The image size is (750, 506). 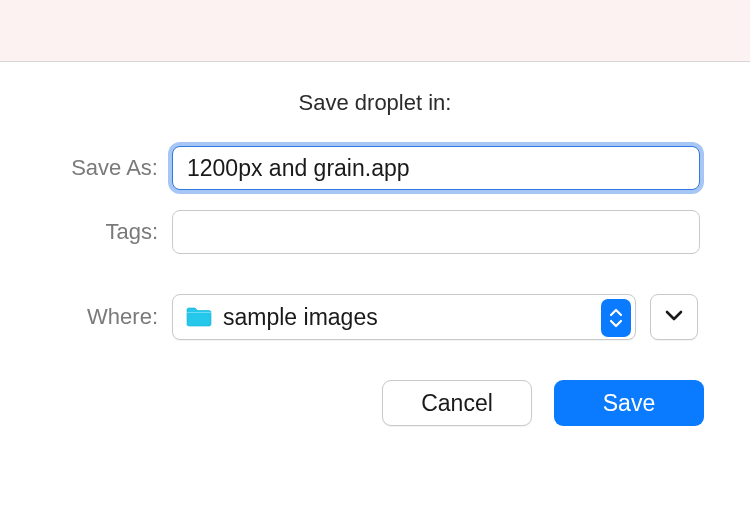 What do you see at coordinates (629, 403) in the screenshot?
I see `save-button: Save` at bounding box center [629, 403].